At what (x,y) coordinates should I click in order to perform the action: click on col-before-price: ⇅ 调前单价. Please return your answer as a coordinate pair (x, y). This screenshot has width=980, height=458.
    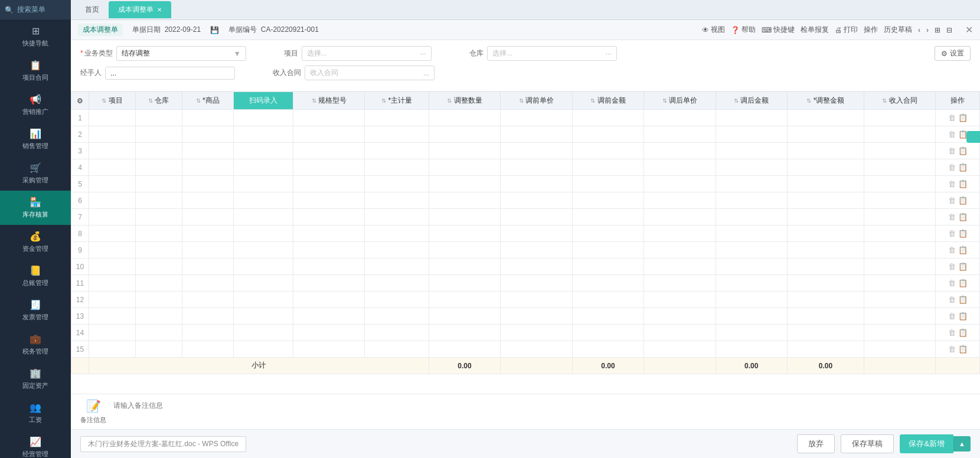
    Looking at the image, I should click on (536, 101).